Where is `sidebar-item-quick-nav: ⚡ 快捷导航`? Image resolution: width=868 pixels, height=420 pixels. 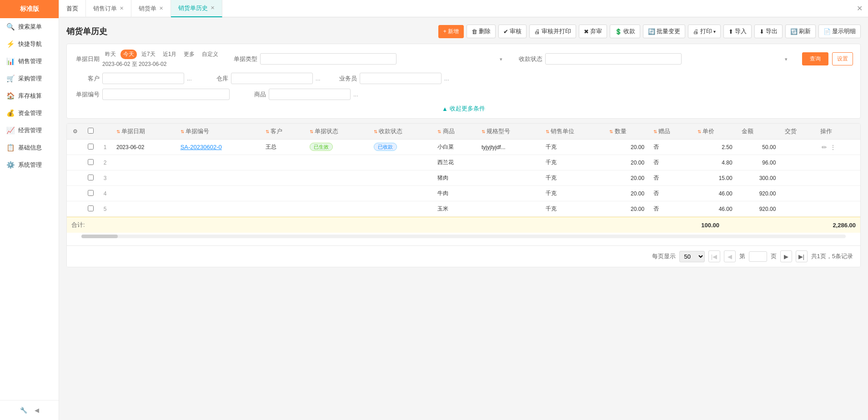
sidebar-item-quick-nav: ⚡ 快捷导航 is located at coordinates (29, 44).